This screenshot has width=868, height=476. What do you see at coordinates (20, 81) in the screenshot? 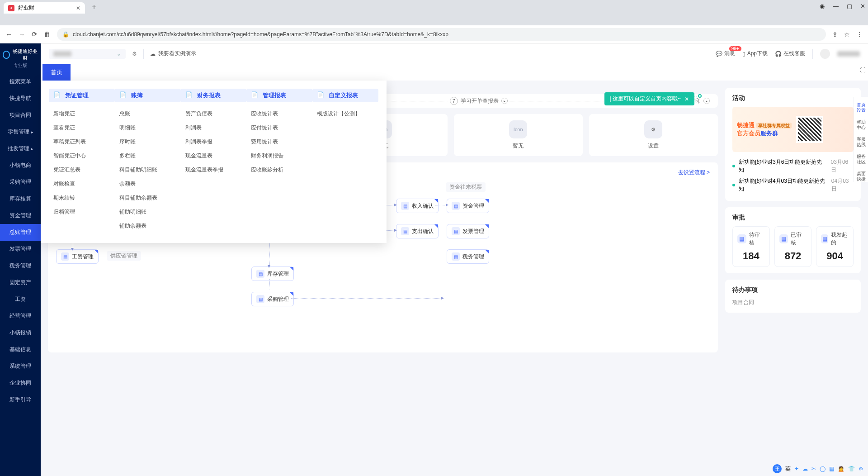
I see `sidebar-item-0: 搜索菜单` at bounding box center [20, 81].